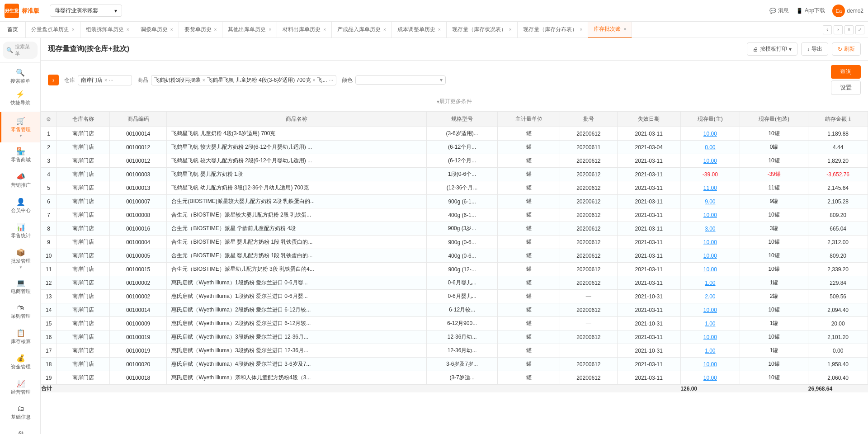  Describe the element at coordinates (849, 30) in the screenshot. I see `tab-close-all-btn: ×` at that location.